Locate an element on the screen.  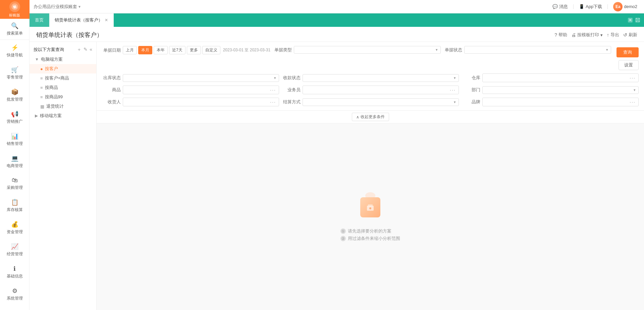
sidebar-item-search-label: 搜索菜单 is located at coordinates (15, 34).